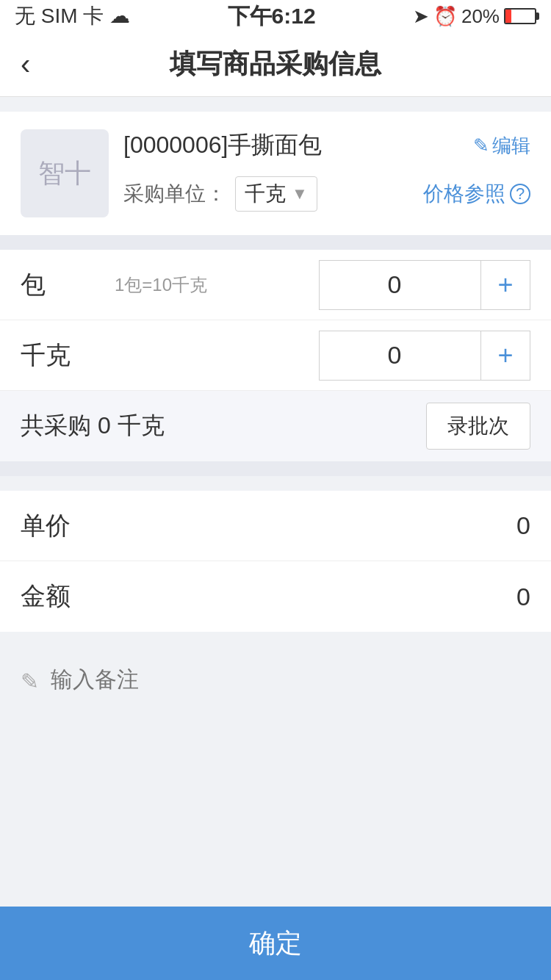 Image resolution: width=551 pixels, height=980 pixels. I want to click on status-left: 无 SIM 卡 ☁, so click(72, 16).